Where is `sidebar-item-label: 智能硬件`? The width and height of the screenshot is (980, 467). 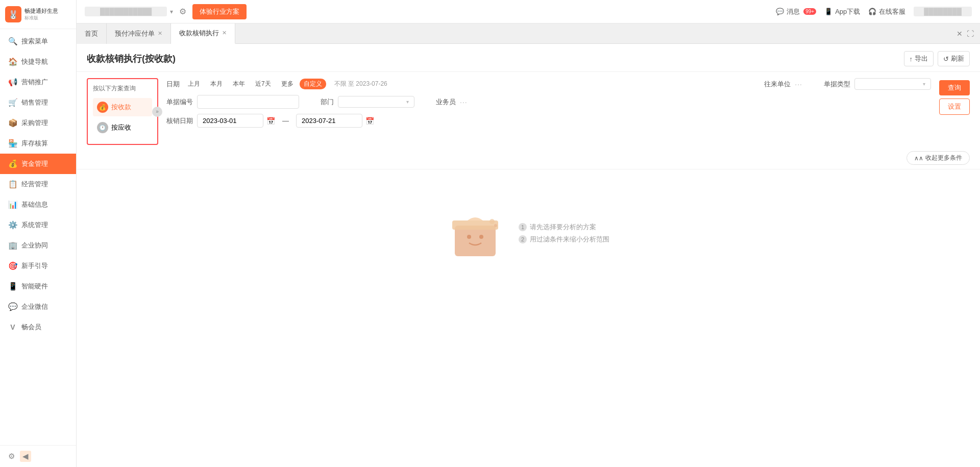
sidebar-item-label: 智能硬件 is located at coordinates (35, 286).